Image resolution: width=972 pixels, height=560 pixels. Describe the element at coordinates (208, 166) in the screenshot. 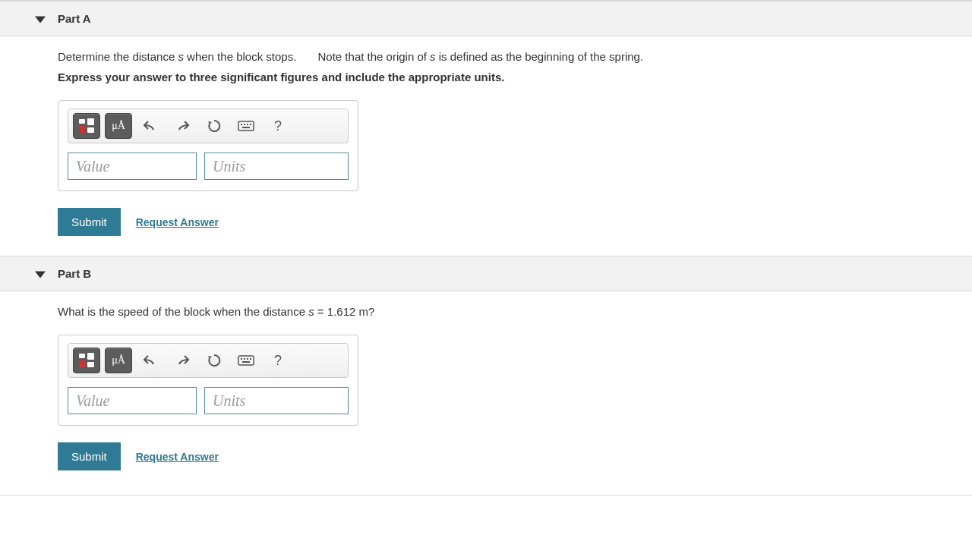

I see `part-a-inputs` at that location.